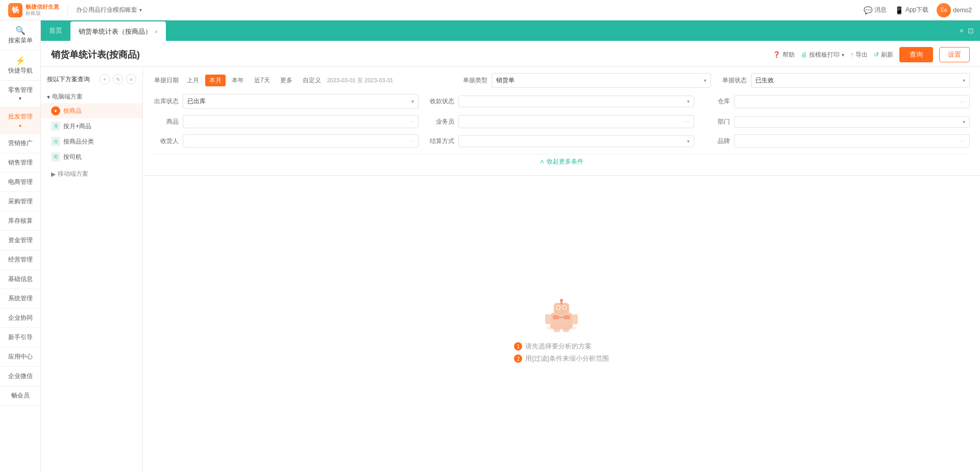 This screenshot has width=980, height=472. I want to click on filter-brand-item: 品牌 ···, so click(837, 141).